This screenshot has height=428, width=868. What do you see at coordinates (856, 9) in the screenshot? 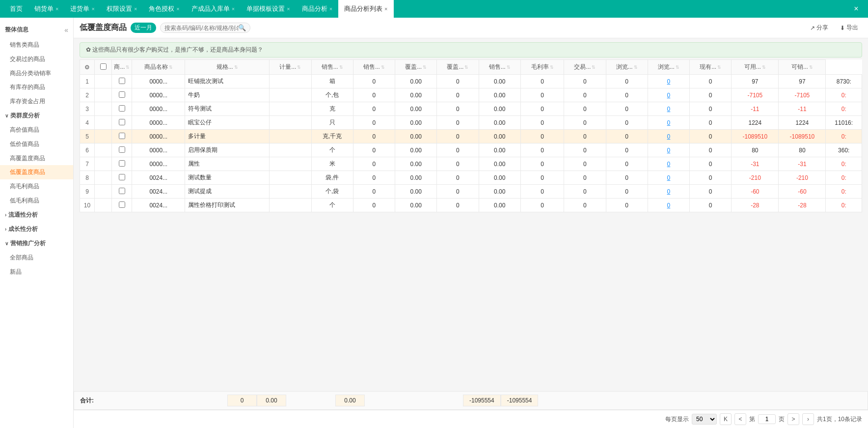
I see `window-close-button: ×` at bounding box center [856, 9].